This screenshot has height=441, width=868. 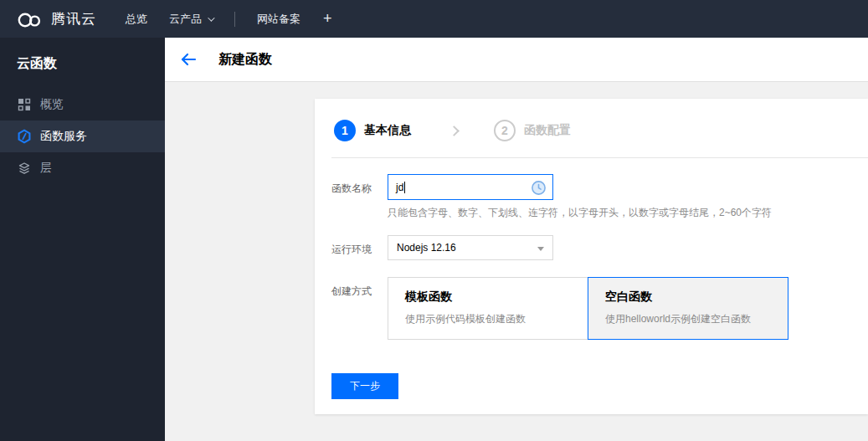 I want to click on sidebar-item-overview: 概览, so click(x=82, y=105).